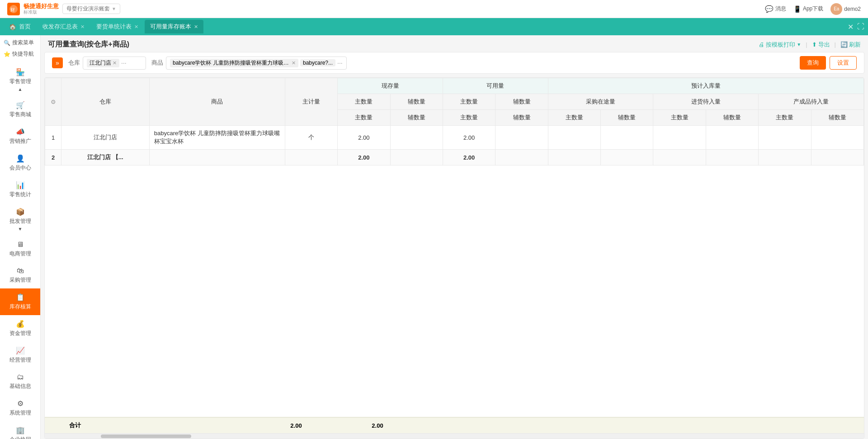 The width and height of the screenshot is (868, 439). I want to click on refresh-label: 刷新, so click(855, 45).